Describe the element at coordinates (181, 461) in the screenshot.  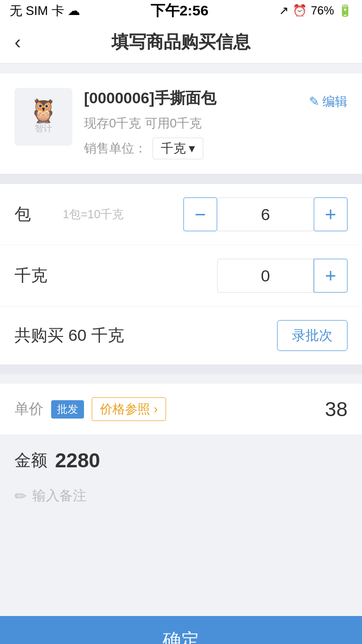
I see `amount-row: 金额 2280` at that location.